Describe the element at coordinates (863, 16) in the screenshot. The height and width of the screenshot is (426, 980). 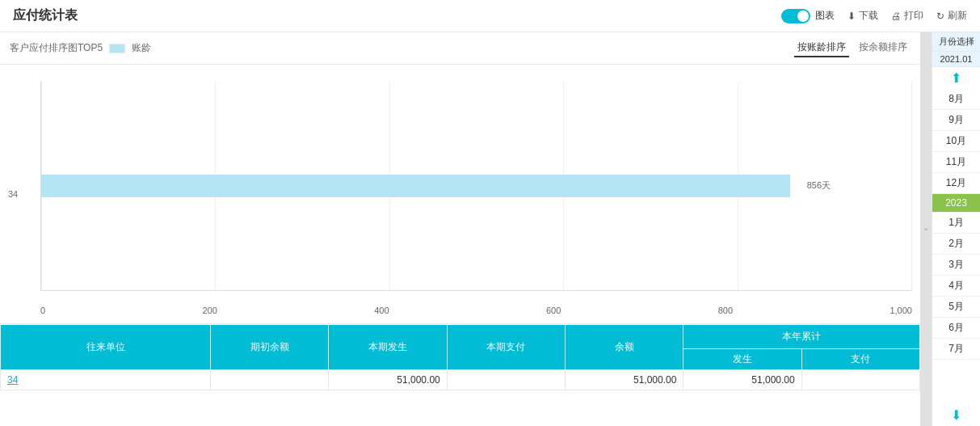
I see `download-button: ⬇ 下载` at that location.